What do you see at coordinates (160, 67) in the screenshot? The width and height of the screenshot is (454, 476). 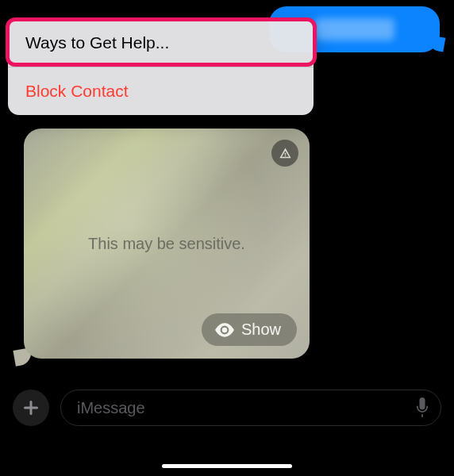 I see `context-menu: Ways to Get Help... Block Contact` at bounding box center [160, 67].